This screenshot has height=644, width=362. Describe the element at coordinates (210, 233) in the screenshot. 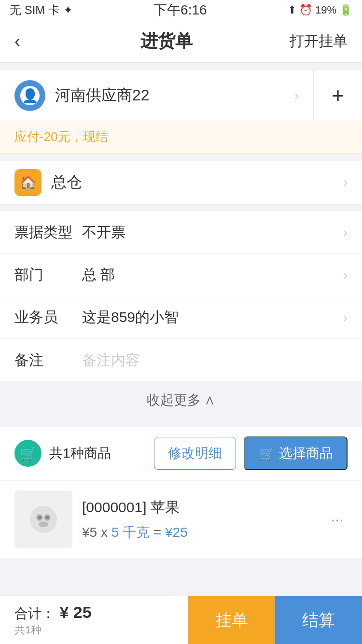

I see `invoice-type-value: 不开票` at that location.